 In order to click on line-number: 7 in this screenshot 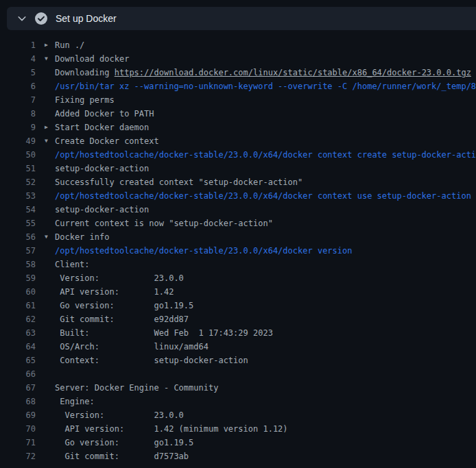, I will do `click(18, 100)`.